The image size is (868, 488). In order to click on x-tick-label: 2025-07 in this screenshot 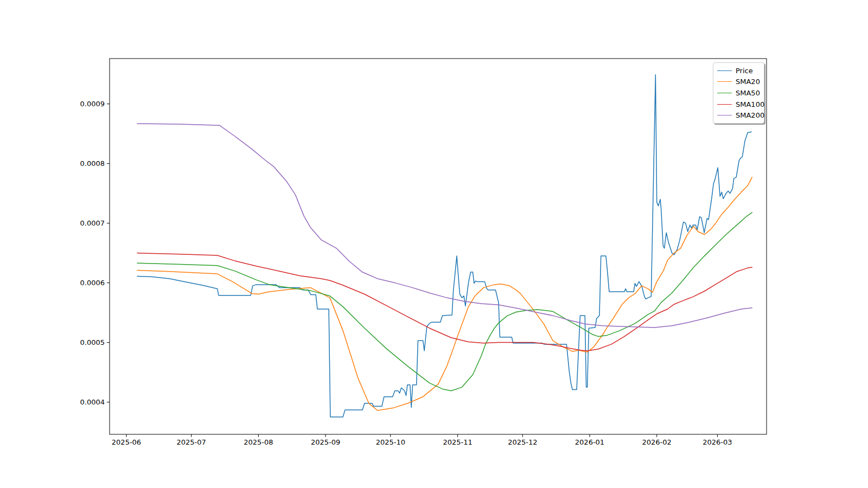, I will do `click(192, 442)`.